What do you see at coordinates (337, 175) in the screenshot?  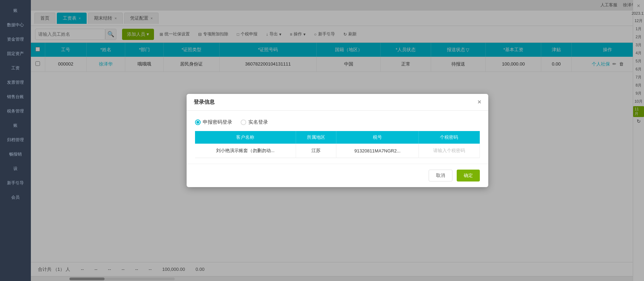 I see `dialog-footer: 取消 确定` at bounding box center [337, 175].